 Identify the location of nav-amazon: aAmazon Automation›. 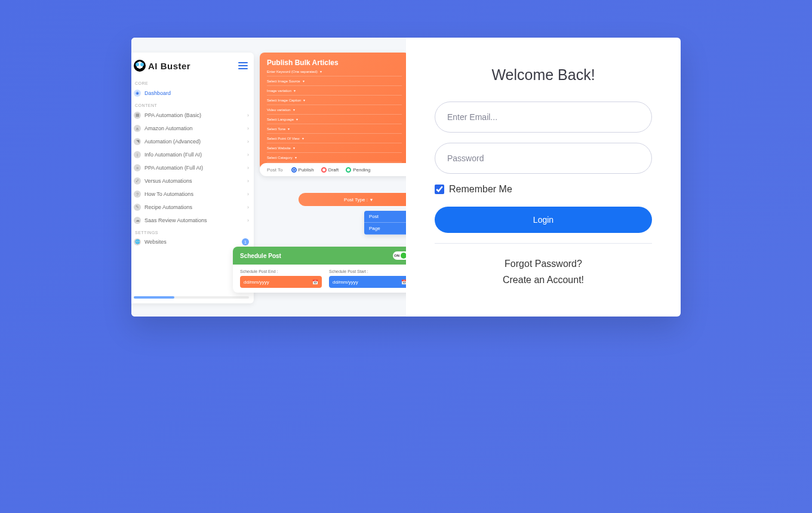
(192, 128).